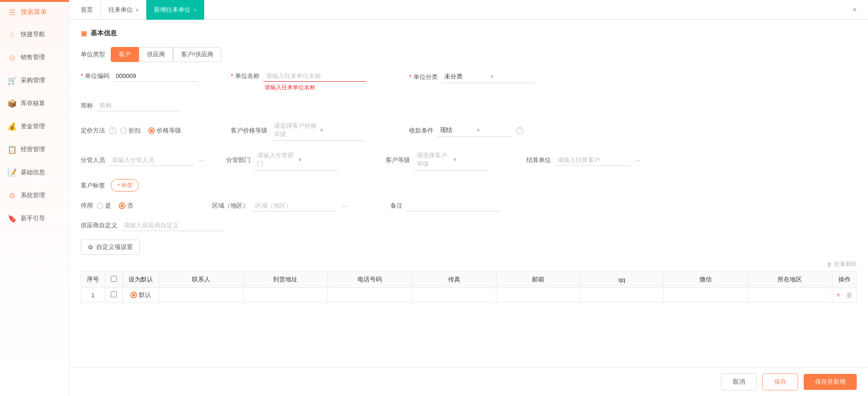  What do you see at coordinates (195, 10) in the screenshot?
I see `tab-new-partner-close: ×` at bounding box center [195, 10].